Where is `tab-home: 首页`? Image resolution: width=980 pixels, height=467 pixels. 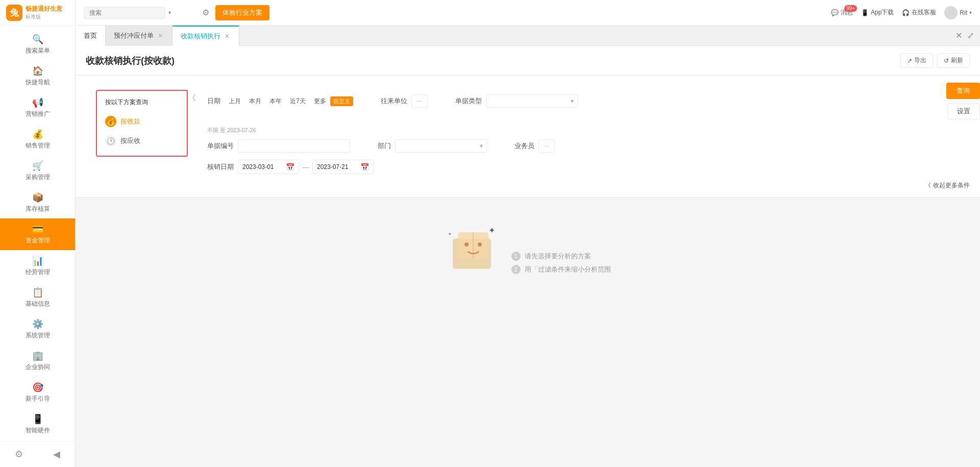
tab-home: 首页 is located at coordinates (91, 36).